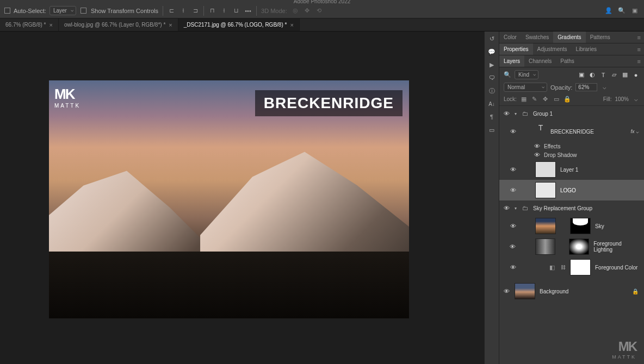  Describe the element at coordinates (492, 78) in the screenshot. I see `chat-icon: 🗨` at that location.